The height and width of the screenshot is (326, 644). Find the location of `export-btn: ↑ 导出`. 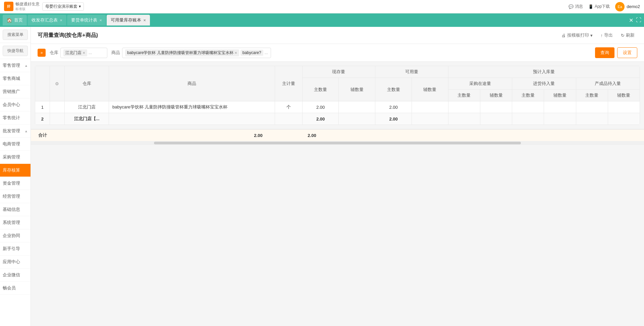

export-btn: ↑ 导出 is located at coordinates (607, 35).